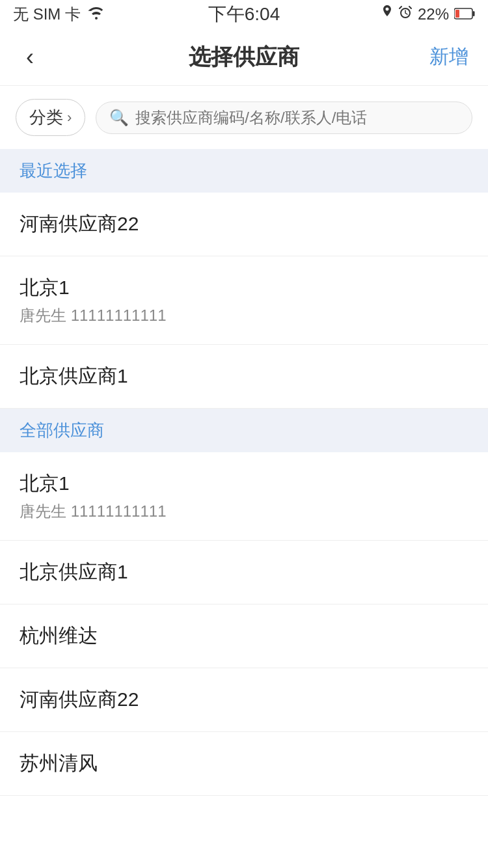  What do you see at coordinates (465, 14) in the screenshot?
I see `battery-icon` at bounding box center [465, 14].